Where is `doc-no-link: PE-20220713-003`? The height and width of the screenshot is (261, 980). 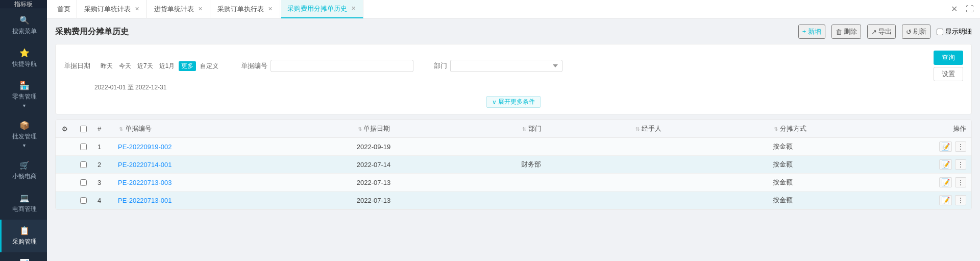
doc-no-link: PE-20220713-003 is located at coordinates (145, 183).